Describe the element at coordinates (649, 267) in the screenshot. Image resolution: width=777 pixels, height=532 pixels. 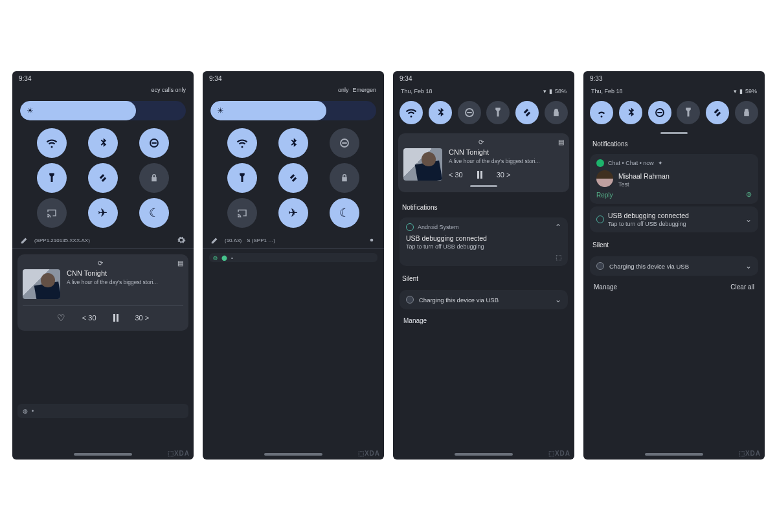
I see `silent-title: Charging this device via USB` at that location.